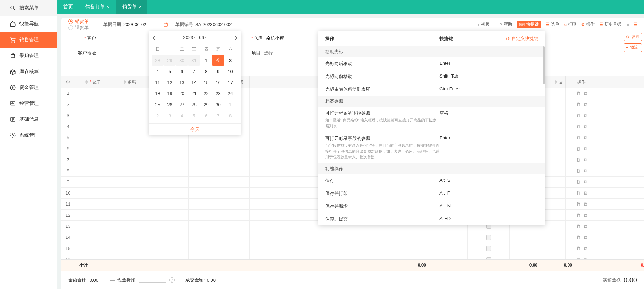 The width and height of the screenshot is (644, 289). What do you see at coordinates (98, 7) in the screenshot?
I see `tab-1: 销售订单×` at bounding box center [98, 7].